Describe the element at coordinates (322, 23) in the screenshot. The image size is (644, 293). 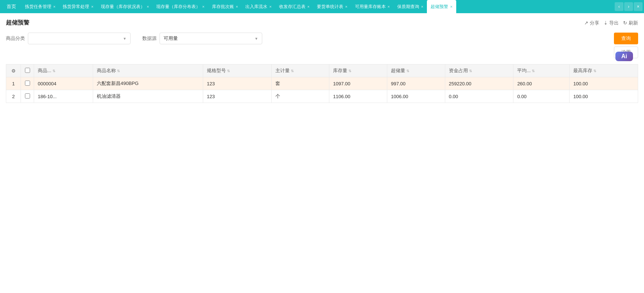
I see `page-header: 超储预警 ↗ 分享 ⇣ 导出 ↻ 刷新` at that location.